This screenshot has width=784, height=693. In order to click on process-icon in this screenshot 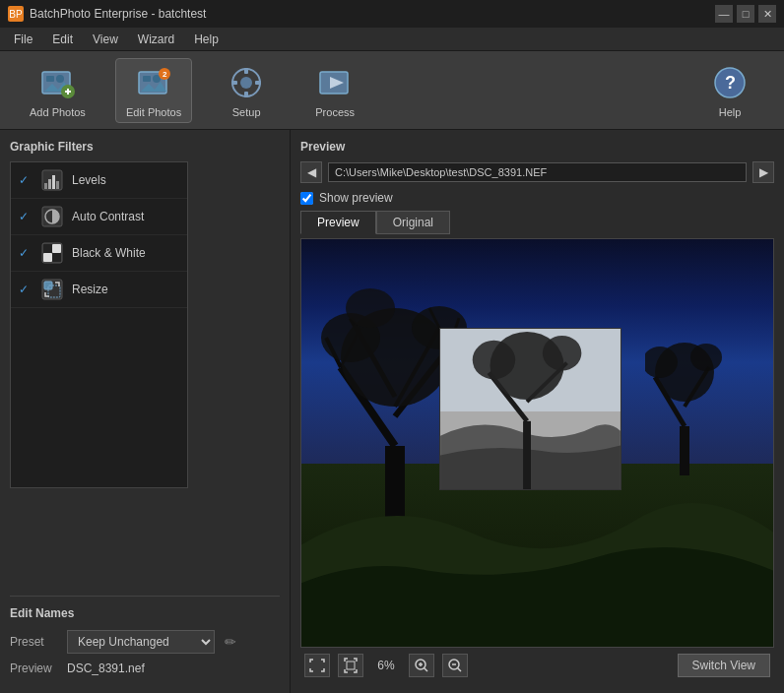, I will do `click(335, 83)`.